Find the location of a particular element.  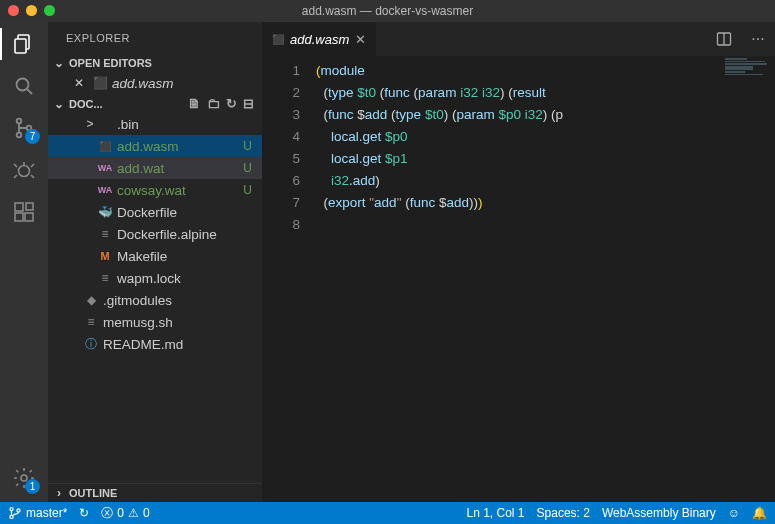

extensions-icon is located at coordinates (24, 212).